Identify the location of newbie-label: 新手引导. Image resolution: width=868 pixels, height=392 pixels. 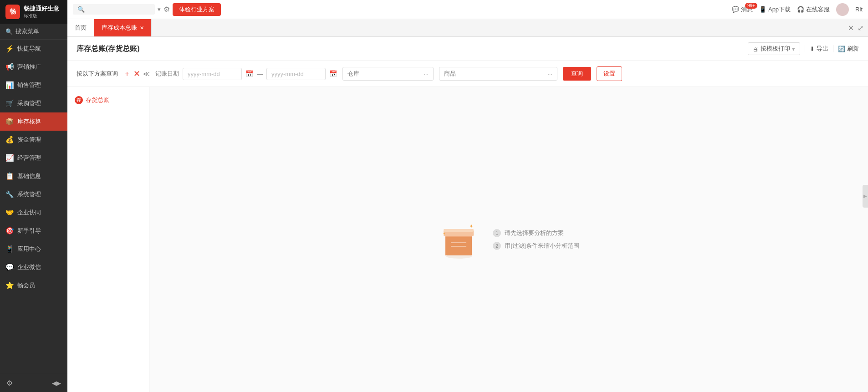
(29, 231).